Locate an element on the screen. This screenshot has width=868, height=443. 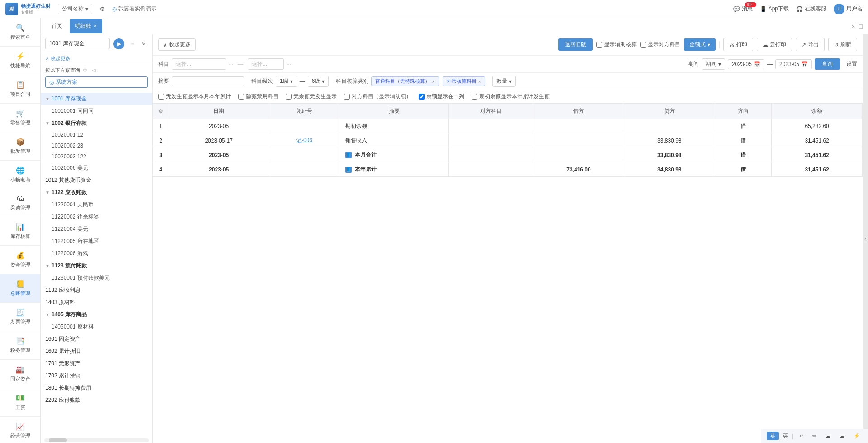
sidebar-item-inventory: 📊 库存核算 is located at coordinates (20, 232).